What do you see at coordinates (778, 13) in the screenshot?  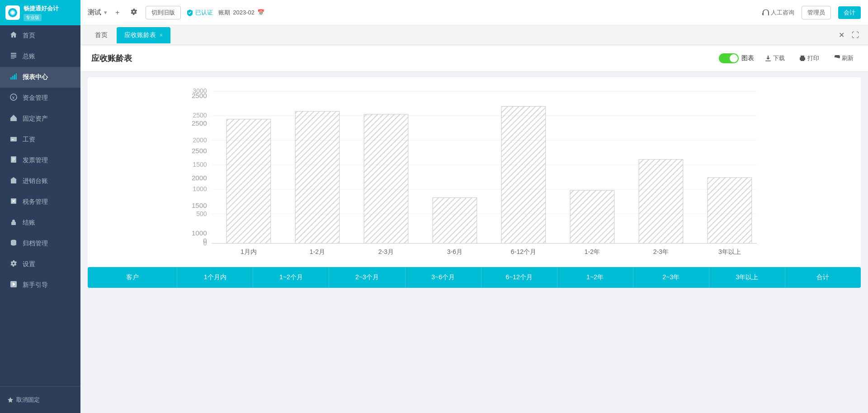 I see `service-button: 人工咨询` at bounding box center [778, 13].